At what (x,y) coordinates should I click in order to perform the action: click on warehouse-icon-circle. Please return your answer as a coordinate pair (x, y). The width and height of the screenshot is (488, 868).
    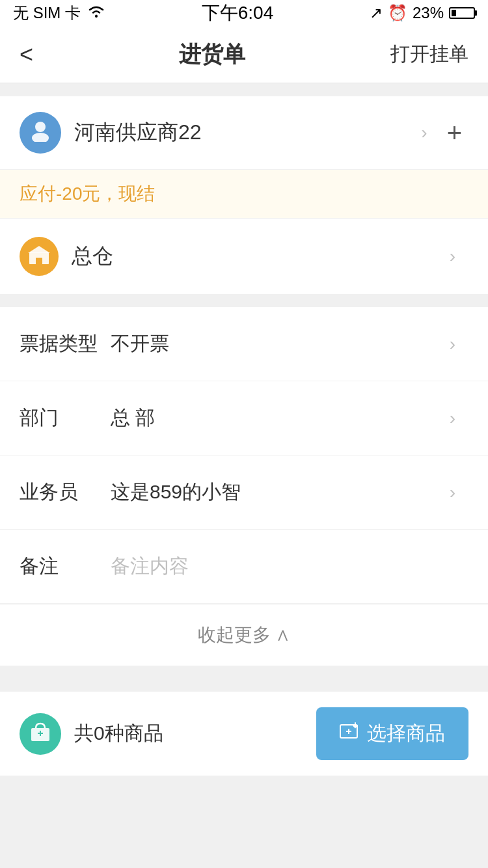
    Looking at the image, I should click on (39, 256).